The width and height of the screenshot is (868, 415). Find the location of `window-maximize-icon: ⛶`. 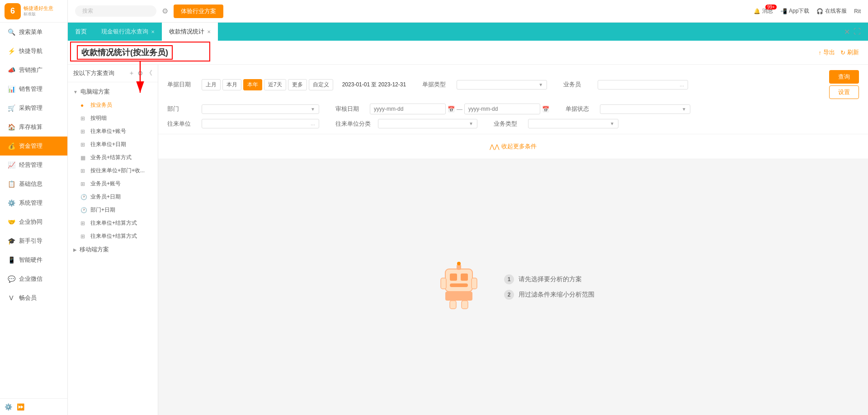

window-maximize-icon: ⛶ is located at coordinates (857, 32).